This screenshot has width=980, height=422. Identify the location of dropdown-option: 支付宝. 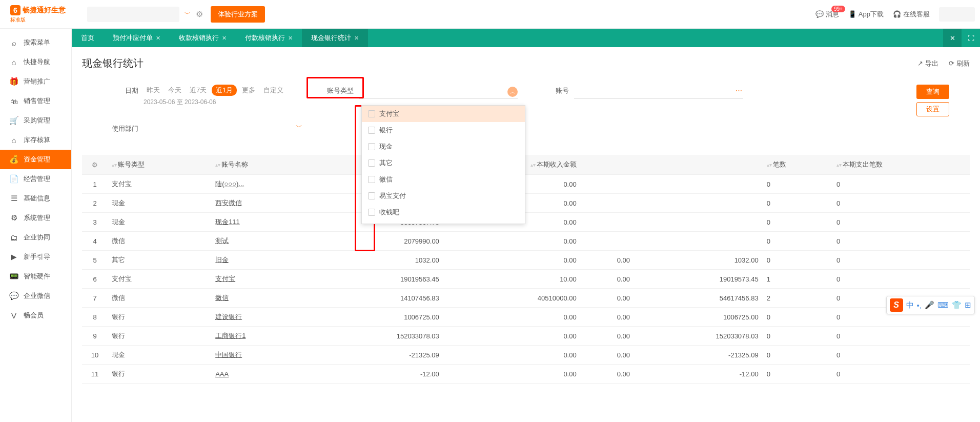
(443, 114).